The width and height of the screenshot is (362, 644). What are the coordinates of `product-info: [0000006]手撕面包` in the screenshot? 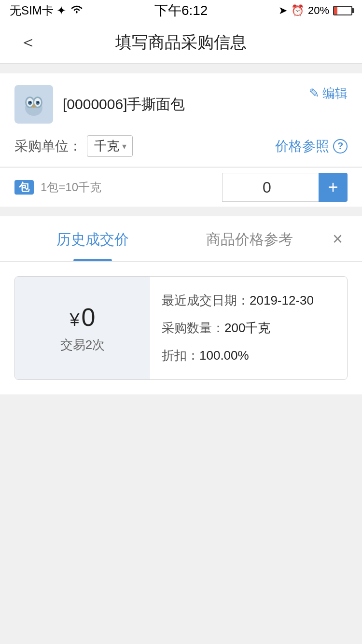 It's located at (99, 104).